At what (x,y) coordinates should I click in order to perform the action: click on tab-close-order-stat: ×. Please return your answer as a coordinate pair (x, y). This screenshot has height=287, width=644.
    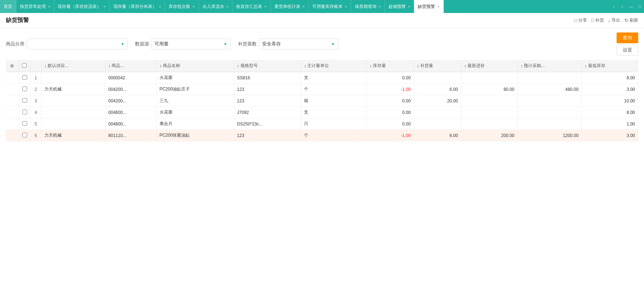
    Looking at the image, I should click on (304, 6).